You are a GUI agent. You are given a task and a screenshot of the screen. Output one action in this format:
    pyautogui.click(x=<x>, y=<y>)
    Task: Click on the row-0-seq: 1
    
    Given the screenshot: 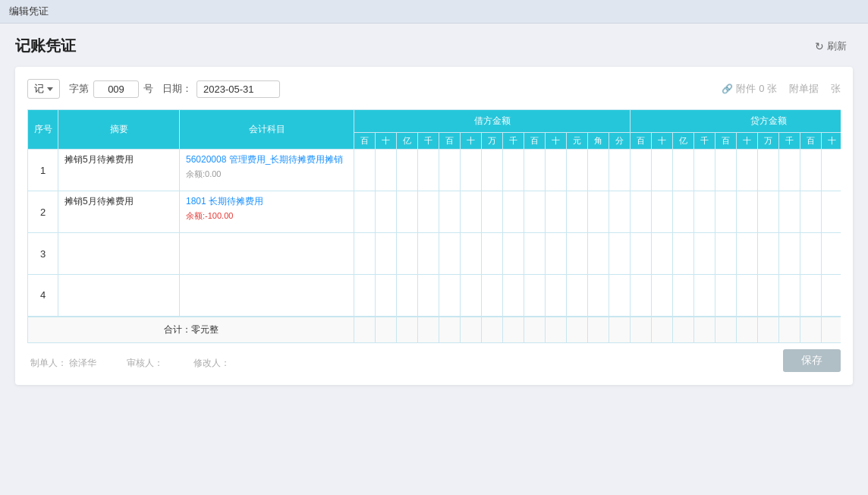 What is the action you would take?
    pyautogui.click(x=43, y=170)
    